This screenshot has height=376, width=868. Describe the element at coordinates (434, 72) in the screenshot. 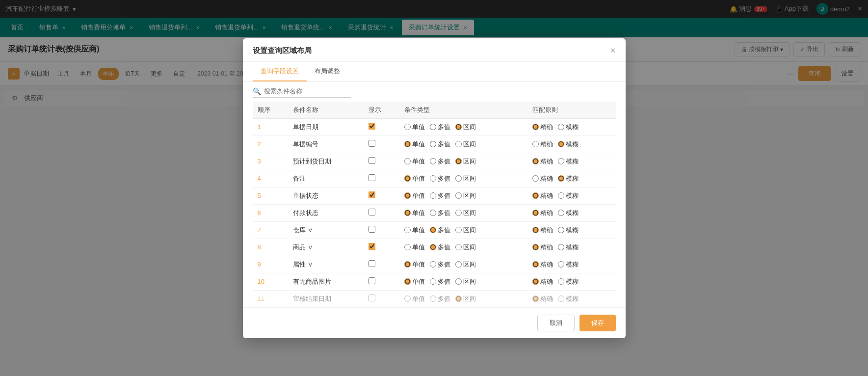

I see `dialog-tabs: 查询字段设置 布局调整` at that location.